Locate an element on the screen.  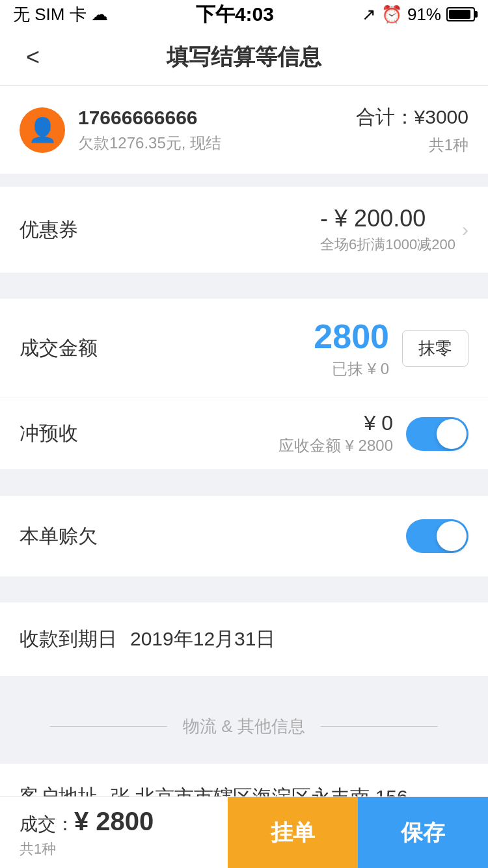
duedate-row: 收款到期日 2019年12月31日 is located at coordinates (244, 639).